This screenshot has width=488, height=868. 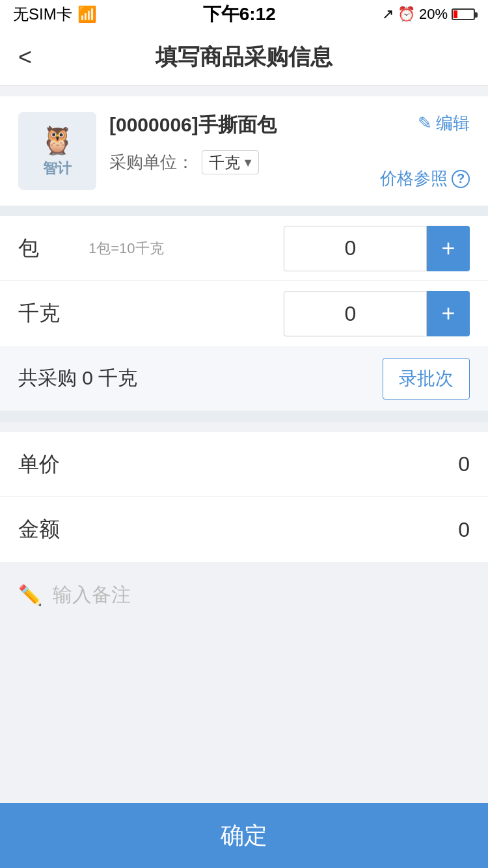 I want to click on battery-percent: 20%, so click(x=433, y=14).